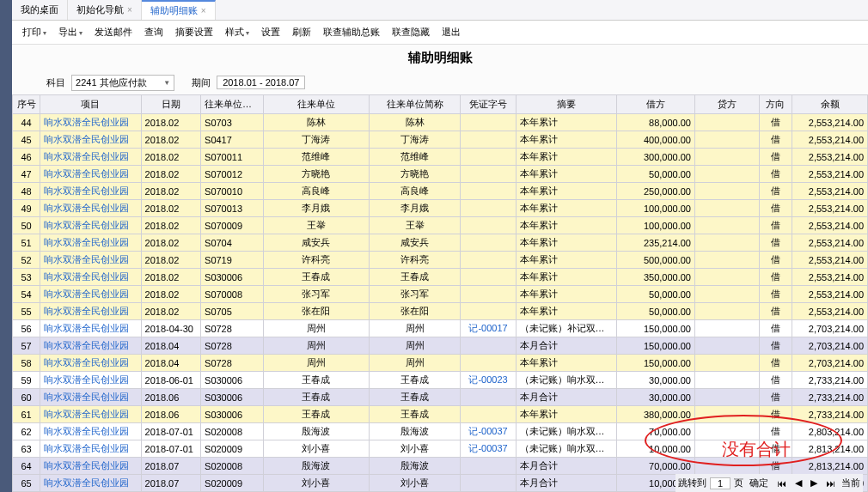 Image resolution: width=868 pixels, height=492 pixels. I want to click on col-unit-abbr: 往来单位简称, so click(414, 105).